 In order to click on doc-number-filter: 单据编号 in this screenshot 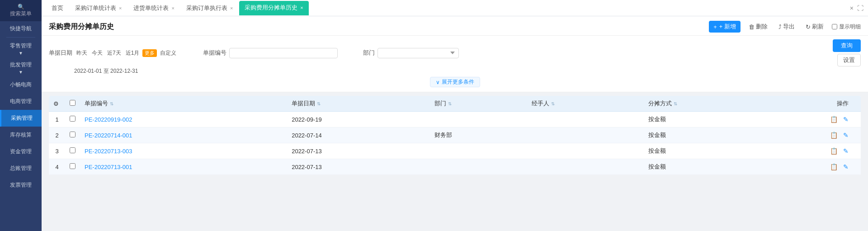, I will do `click(270, 53)`.